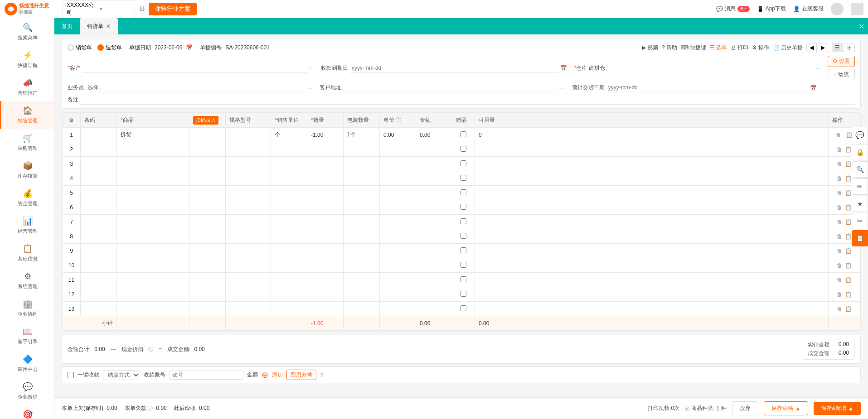 The height and width of the screenshot is (419, 868). I want to click on rf-active-btn: 📋, so click(860, 238).